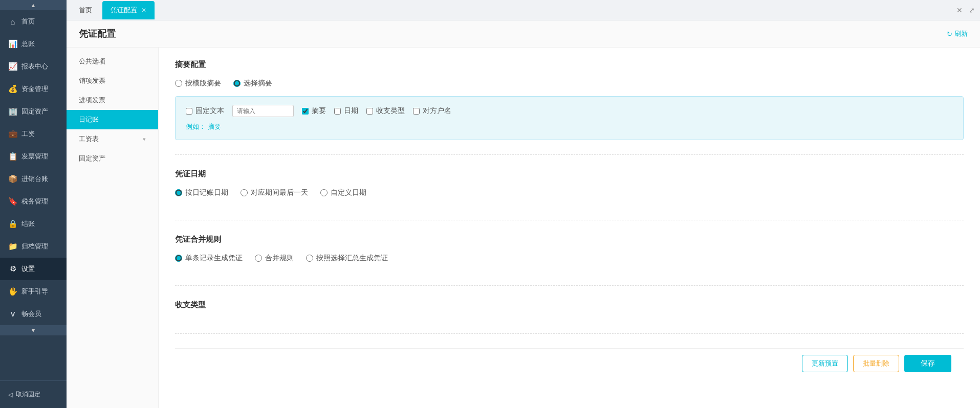 The image size is (980, 408). I want to click on radio-journal-date-text: 按日记账日期, so click(207, 193).